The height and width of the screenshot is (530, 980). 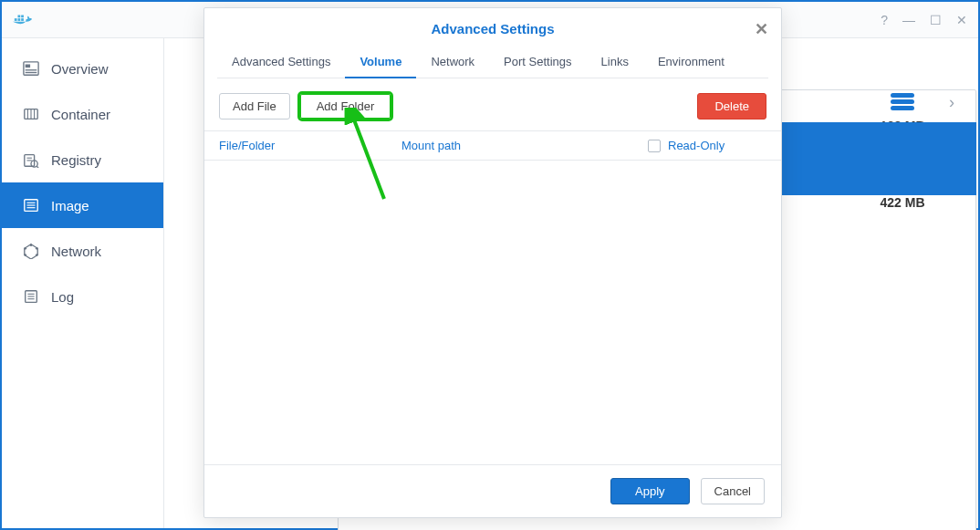 I want to click on delete-button: Delete, so click(x=732, y=106).